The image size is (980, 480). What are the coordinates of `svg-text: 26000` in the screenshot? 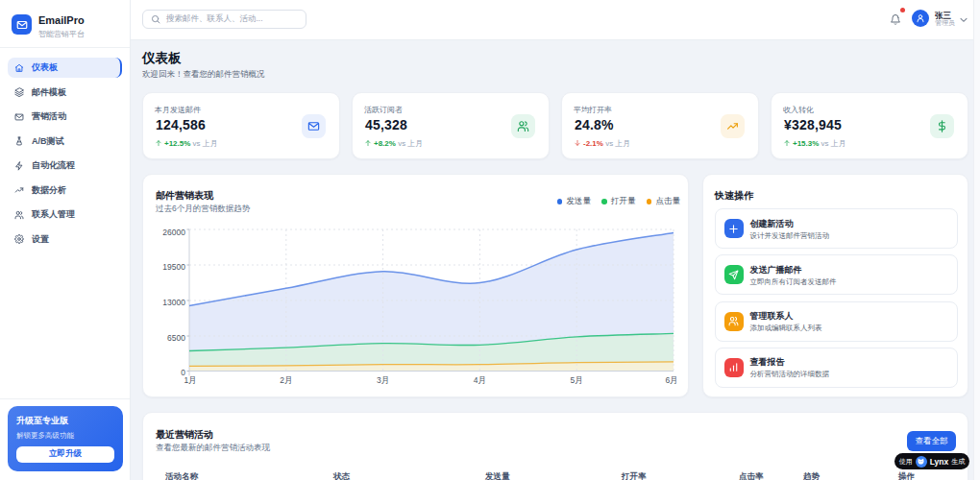 It's located at (174, 232).